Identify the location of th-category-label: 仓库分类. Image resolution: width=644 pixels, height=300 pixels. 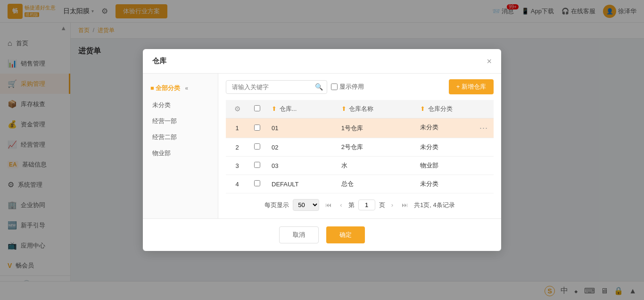
(440, 108).